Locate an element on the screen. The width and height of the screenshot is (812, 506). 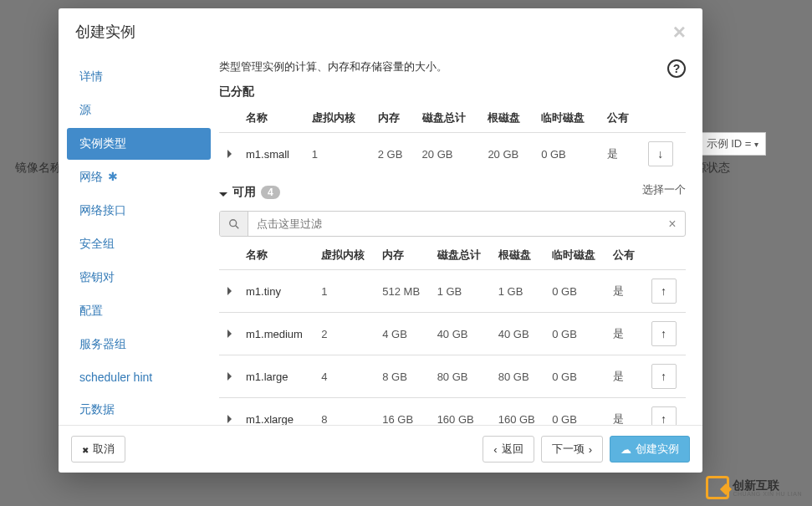
filter-bar: × is located at coordinates (452, 224).